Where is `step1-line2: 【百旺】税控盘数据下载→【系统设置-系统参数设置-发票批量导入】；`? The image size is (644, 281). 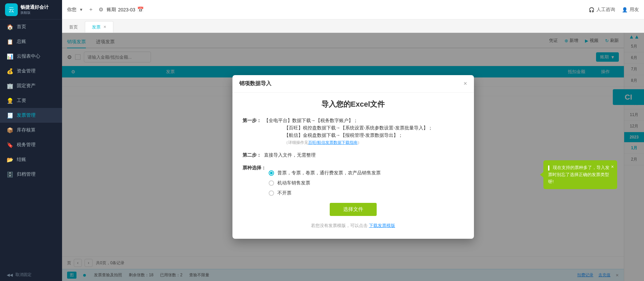
step1-line2: 【百旺】税控盘数据下载→【系统设置-系统参数设置-发票批量导入】； is located at coordinates (358, 128).